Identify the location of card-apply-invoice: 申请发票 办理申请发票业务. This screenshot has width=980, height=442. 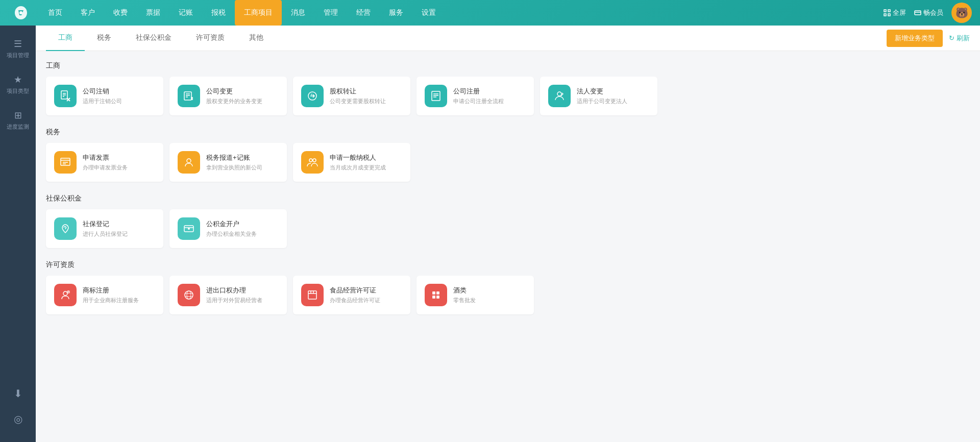
(105, 162).